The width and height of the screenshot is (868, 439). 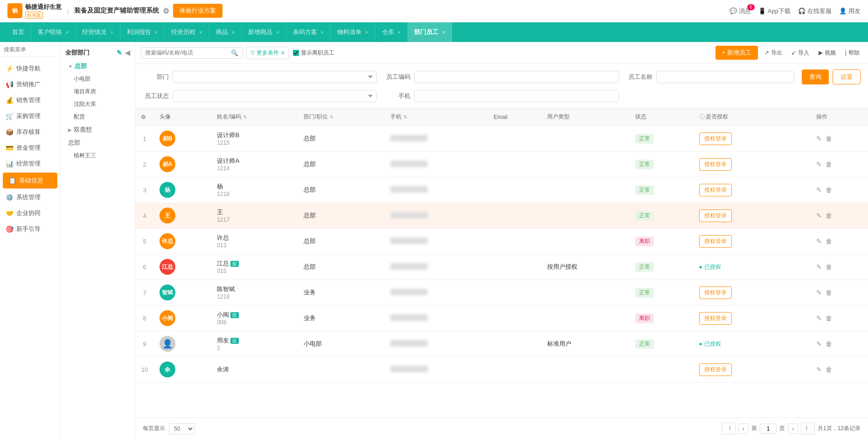 What do you see at coordinates (715, 369) in the screenshot?
I see `auth-btn-row9: 授权登录` at bounding box center [715, 369].